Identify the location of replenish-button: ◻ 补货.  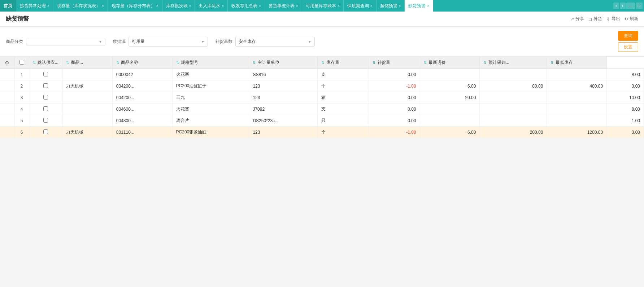
(595, 19).